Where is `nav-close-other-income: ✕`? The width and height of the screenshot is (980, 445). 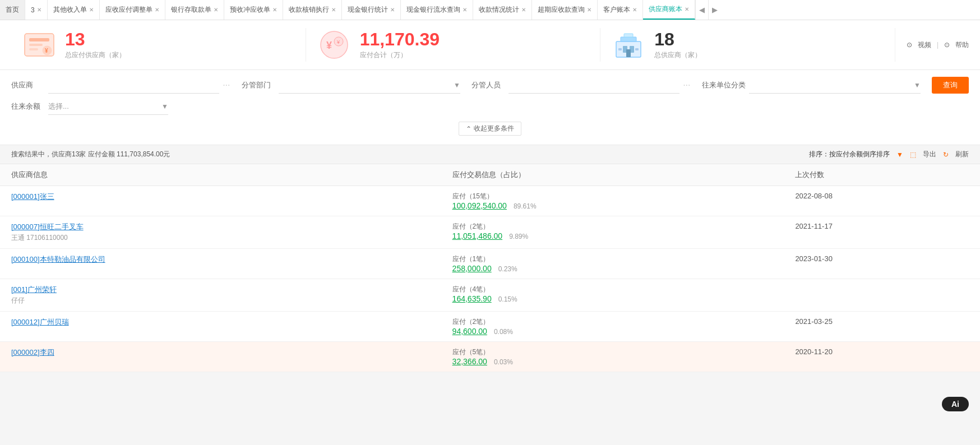 nav-close-other-income: ✕ is located at coordinates (91, 10).